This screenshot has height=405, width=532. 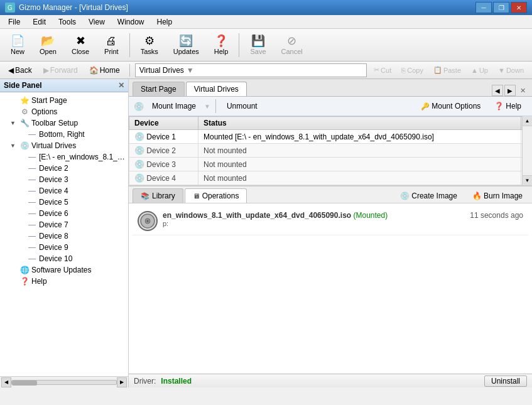 What do you see at coordinates (158, 196) in the screenshot?
I see `tab-library: 📚 Library` at bounding box center [158, 196].